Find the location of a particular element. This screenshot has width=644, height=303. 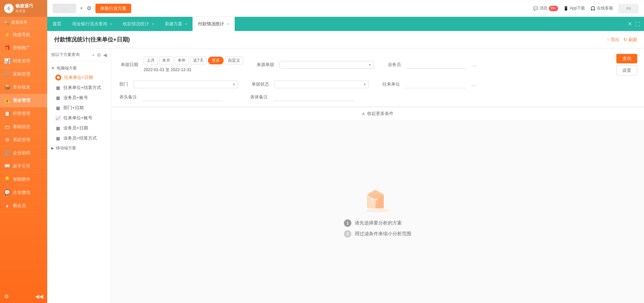

app-download-item: 📱 App下载 is located at coordinates (574, 8).